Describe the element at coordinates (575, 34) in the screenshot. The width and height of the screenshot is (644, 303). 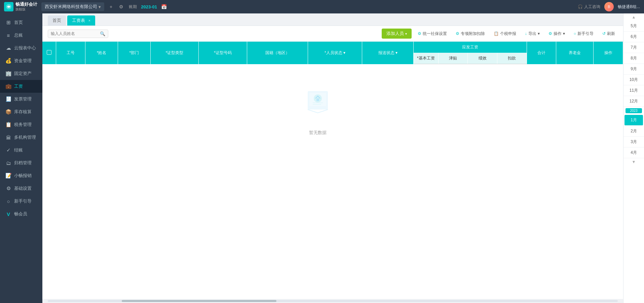
I see `guide-toolbar-icon: ○` at that location.